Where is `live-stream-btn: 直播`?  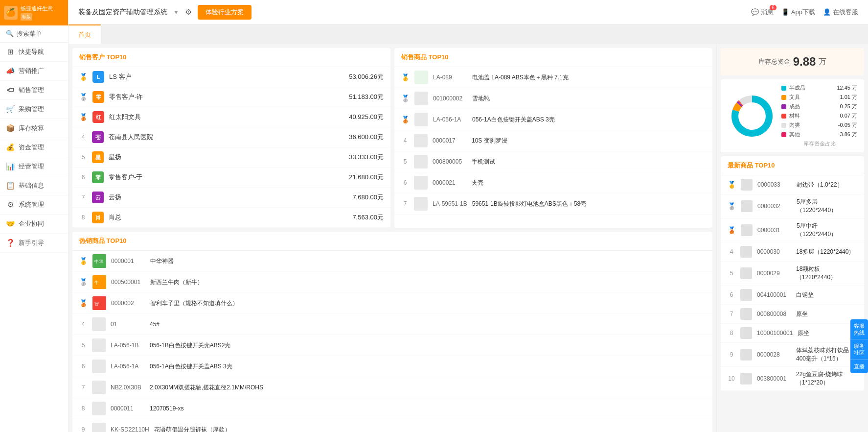 live-stream-btn: 直播 is located at coordinates (859, 366).